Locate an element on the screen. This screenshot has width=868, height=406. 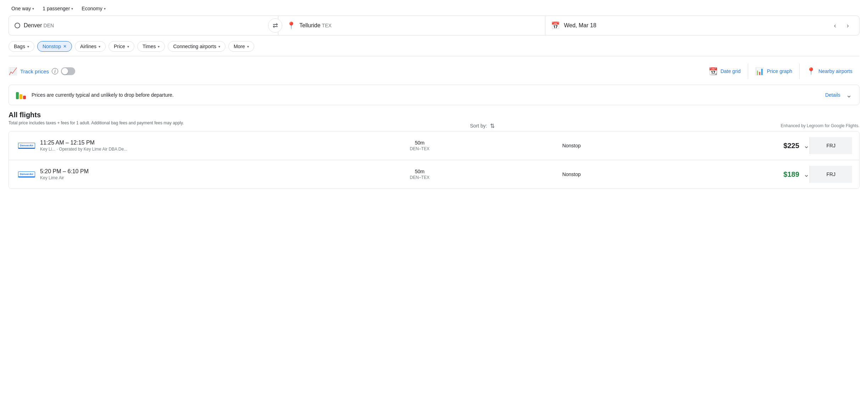
price-graph-label: Price graph is located at coordinates (780, 71).